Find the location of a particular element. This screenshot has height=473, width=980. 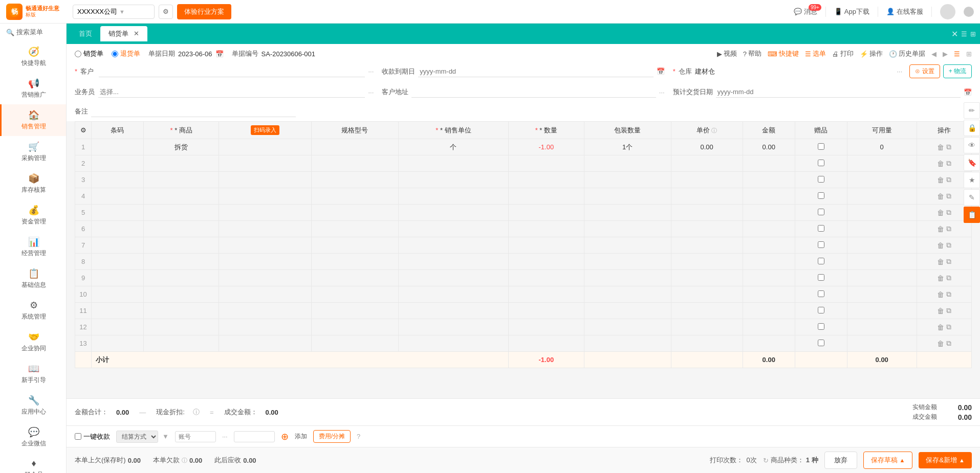

row-quantity: -1.00 is located at coordinates (547, 147).